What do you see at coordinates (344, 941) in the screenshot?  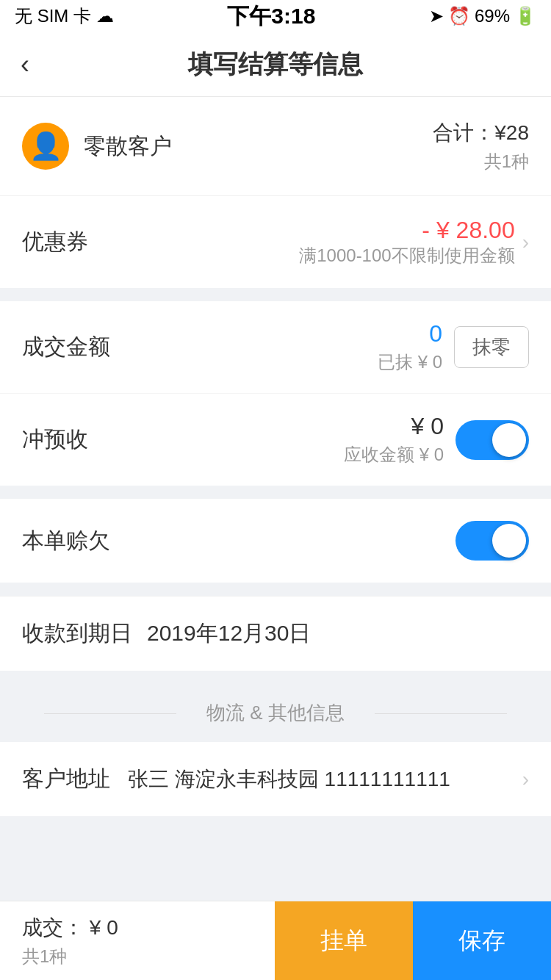 I see `pending-button: 挂单` at bounding box center [344, 941].